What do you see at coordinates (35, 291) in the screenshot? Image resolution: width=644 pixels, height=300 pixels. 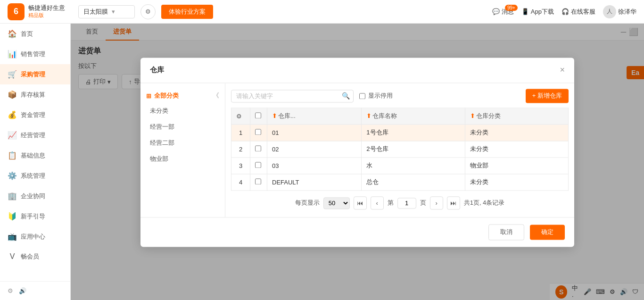 I see `sidebar-bottom: ⚙ 🔊` at bounding box center [35, 291].